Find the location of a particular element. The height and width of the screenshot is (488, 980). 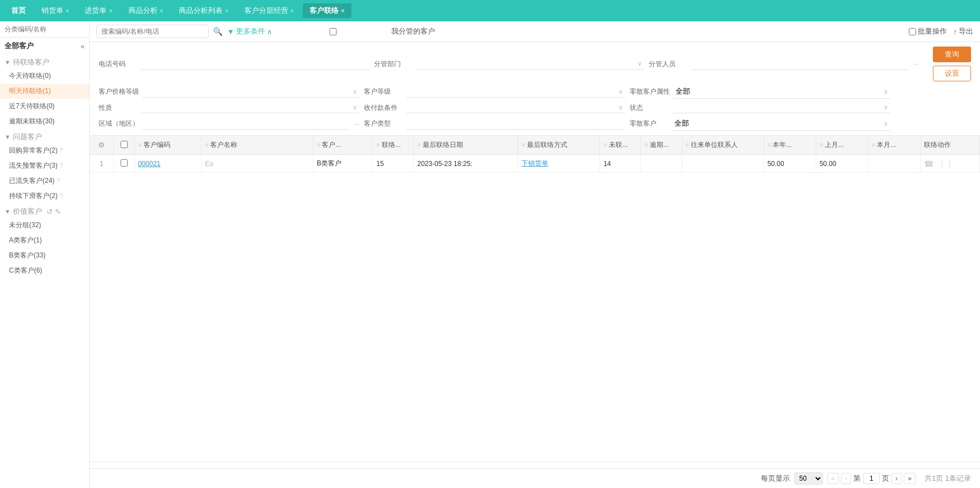

th-last-date: 最后联络日期 is located at coordinates (466, 145).